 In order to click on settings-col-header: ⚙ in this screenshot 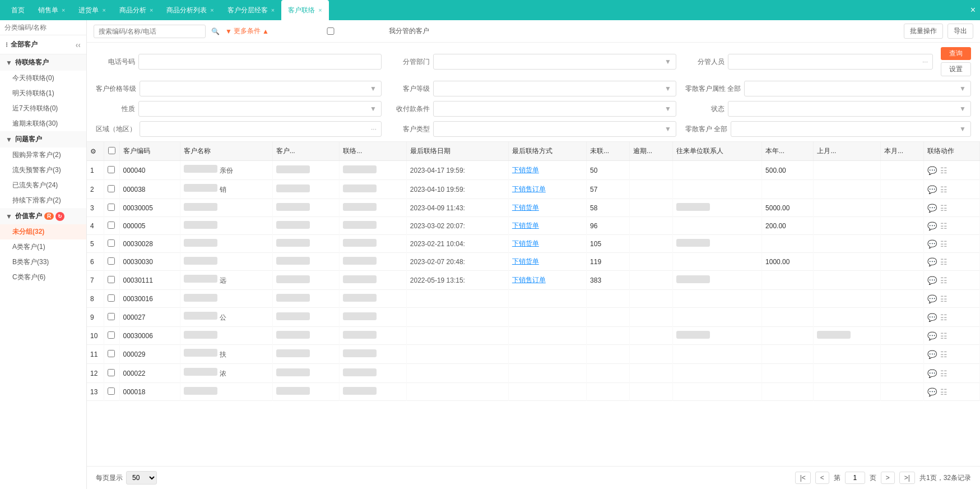, I will do `click(95, 151)`.